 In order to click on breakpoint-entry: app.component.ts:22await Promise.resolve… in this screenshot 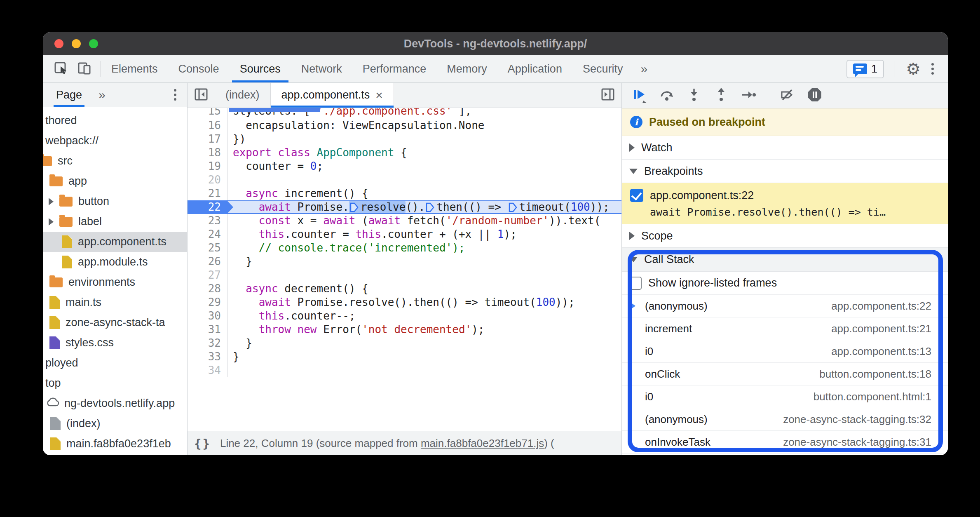, I will do `click(785, 204)`.